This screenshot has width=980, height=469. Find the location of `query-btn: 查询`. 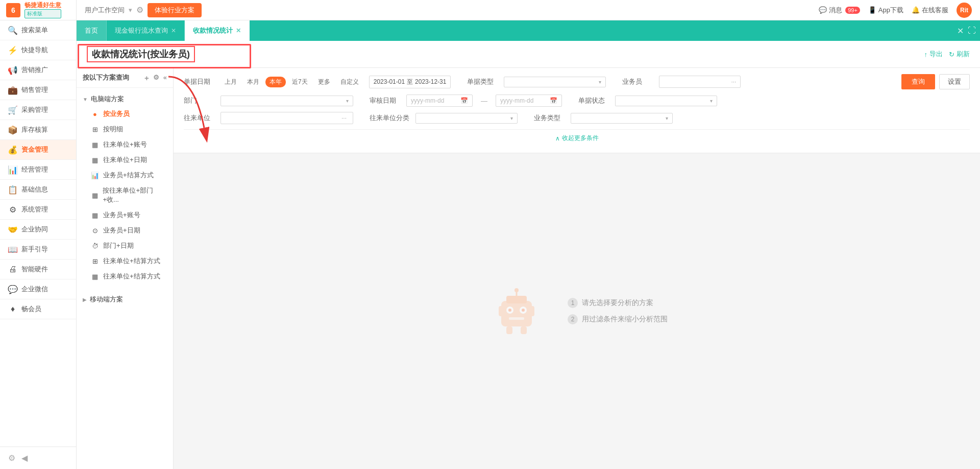

query-btn: 查询 is located at coordinates (918, 82).